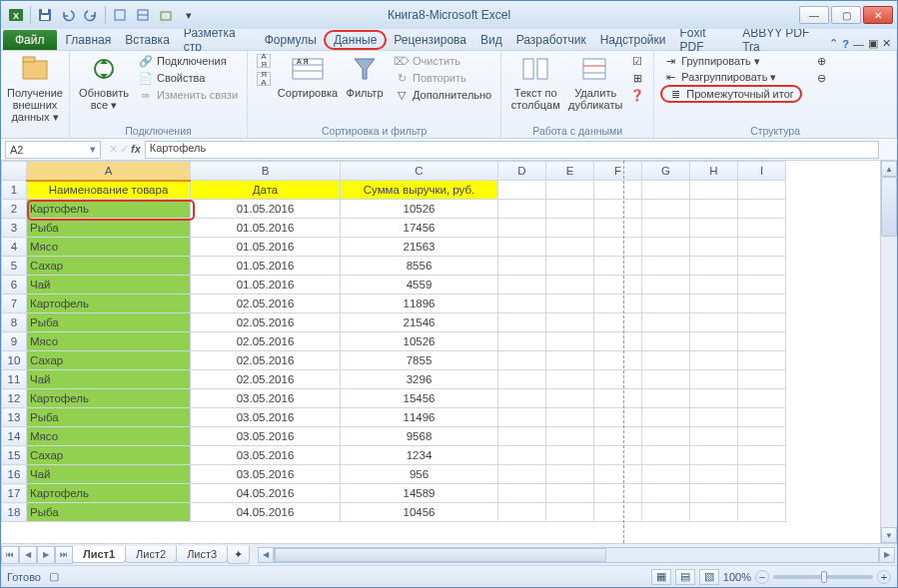 This screenshot has width=898, height=588. I want to click on new-sheet-button: ✦, so click(238, 555).